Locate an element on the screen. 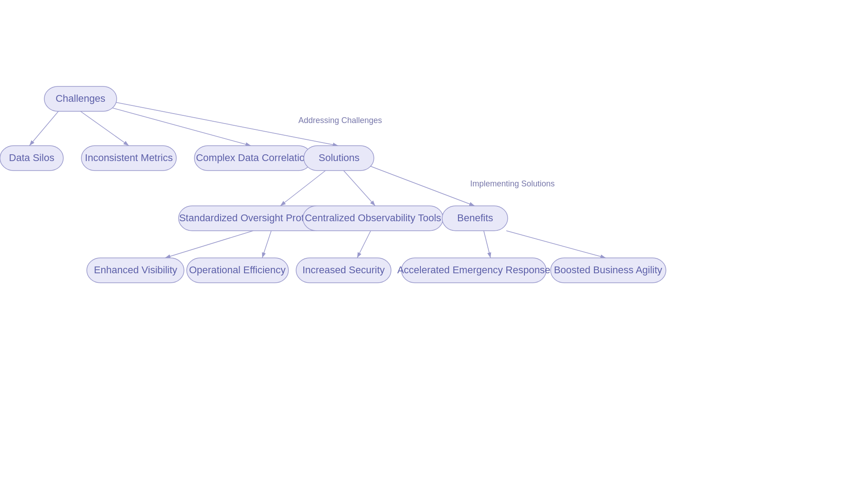  svg-text: Benefits is located at coordinates (475, 218).